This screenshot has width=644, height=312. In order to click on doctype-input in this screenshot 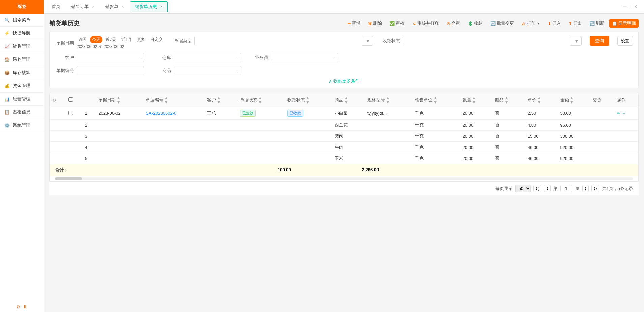, I will do `click(279, 41)`.